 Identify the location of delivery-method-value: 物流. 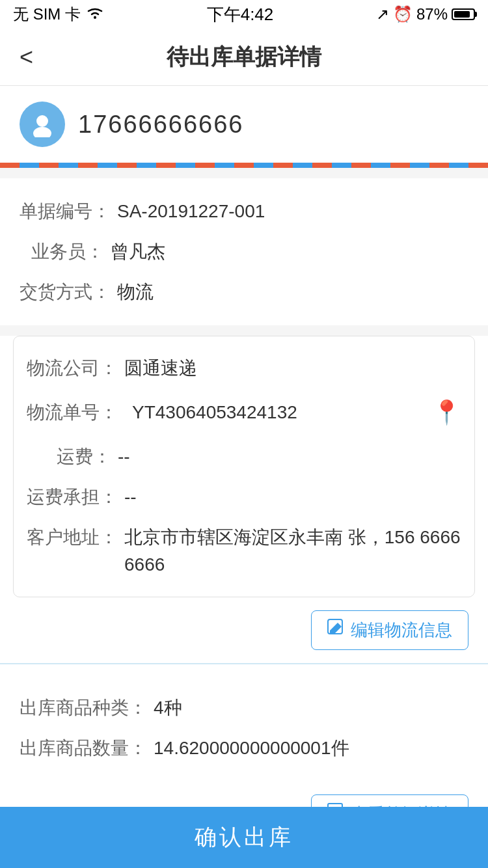
(293, 292).